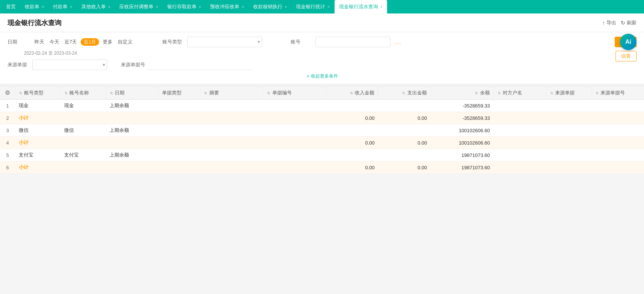 Image resolution: width=644 pixels, height=294 pixels. I want to click on date-opt-more: 更多, so click(108, 42).